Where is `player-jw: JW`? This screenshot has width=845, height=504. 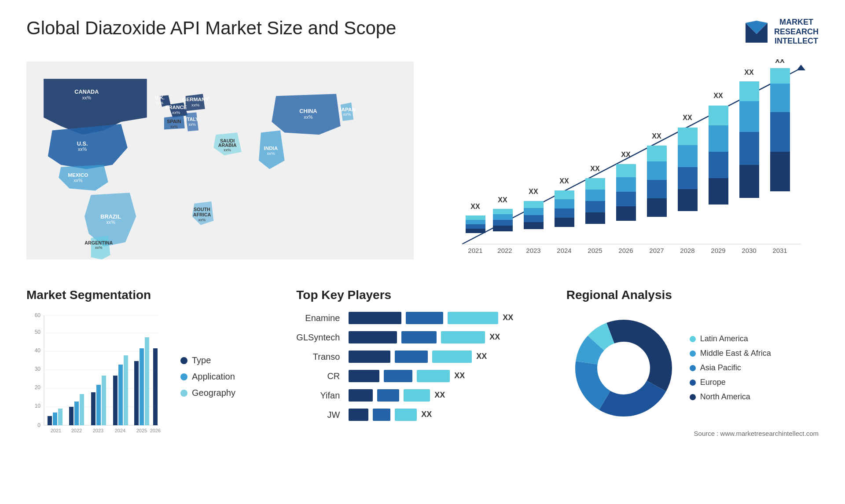
player-jw: JW is located at coordinates (318, 415).